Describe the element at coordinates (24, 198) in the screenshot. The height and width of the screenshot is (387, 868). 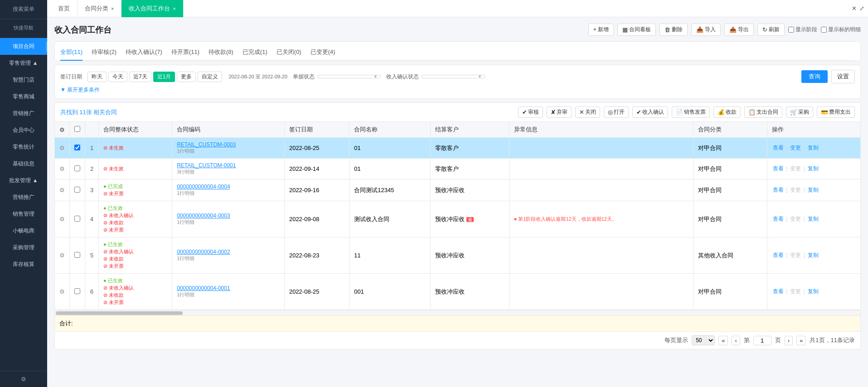
I see `sidebar-item-marketing2: 营销推广` at that location.